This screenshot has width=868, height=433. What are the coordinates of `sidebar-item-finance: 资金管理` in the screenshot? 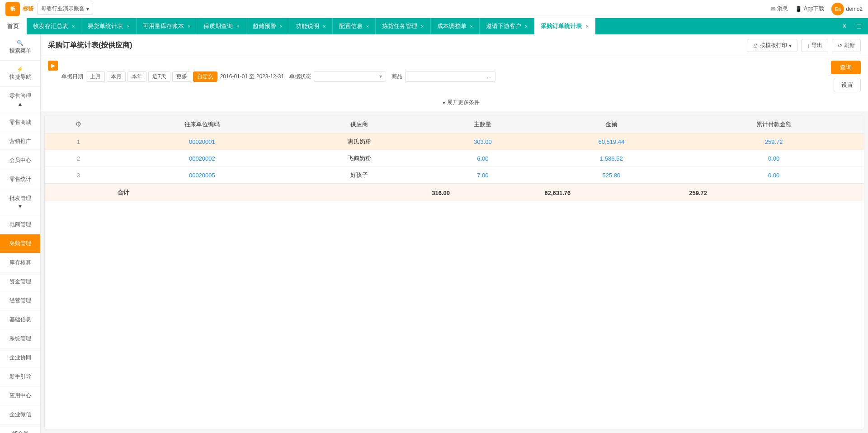 It's located at (20, 282).